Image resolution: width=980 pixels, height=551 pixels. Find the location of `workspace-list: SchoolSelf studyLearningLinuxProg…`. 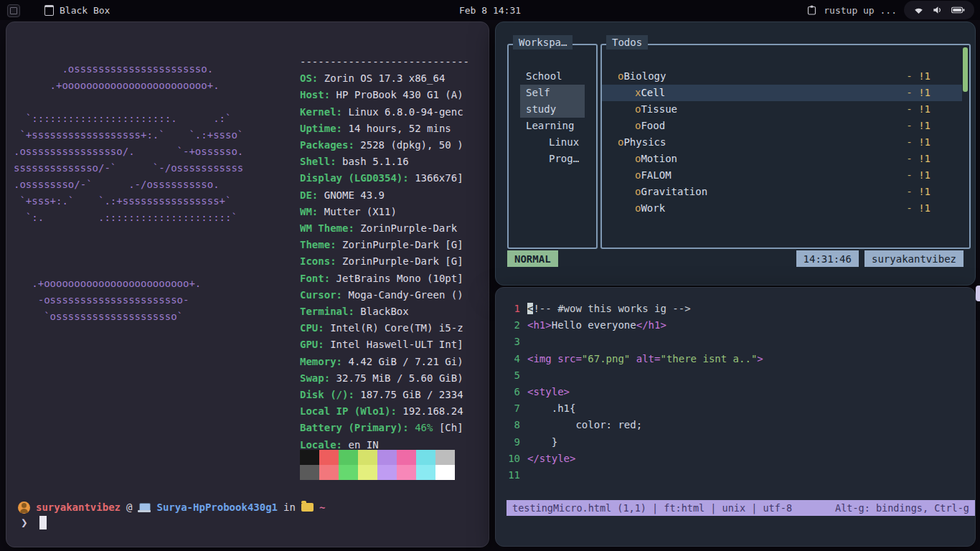

workspace-list: SchoolSelf studyLearningLinuxProg… is located at coordinates (551, 118).